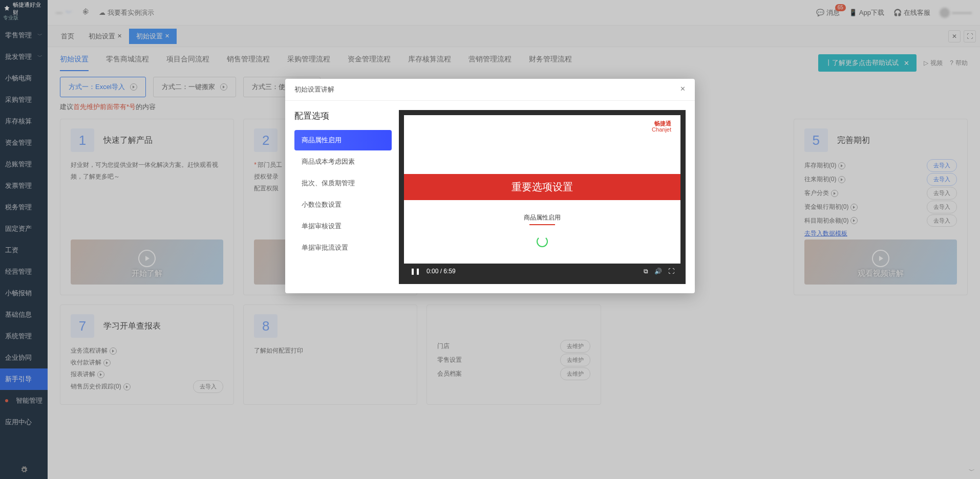  I want to click on pip-icon: ⧉, so click(646, 271).